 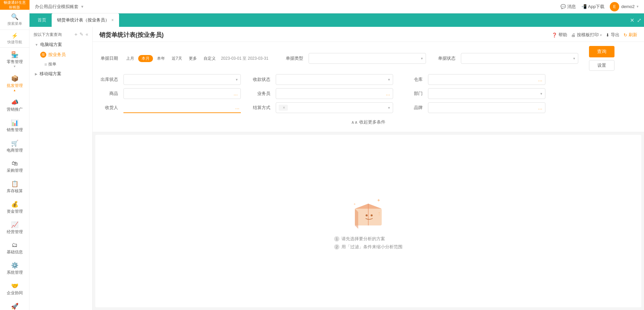 I want to click on user-menu: E demo2 ▾, so click(x=624, y=7).